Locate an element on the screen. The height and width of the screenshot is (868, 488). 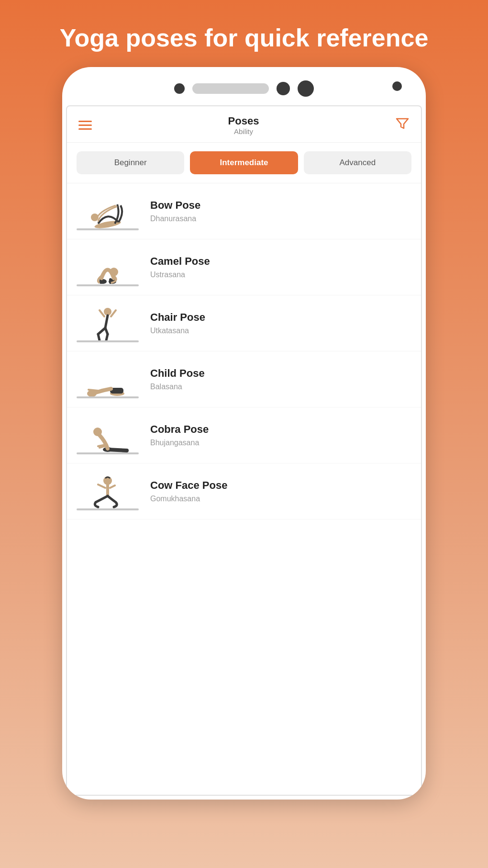
pose-sanskrit: Bhujangasana is located at coordinates (281, 443).